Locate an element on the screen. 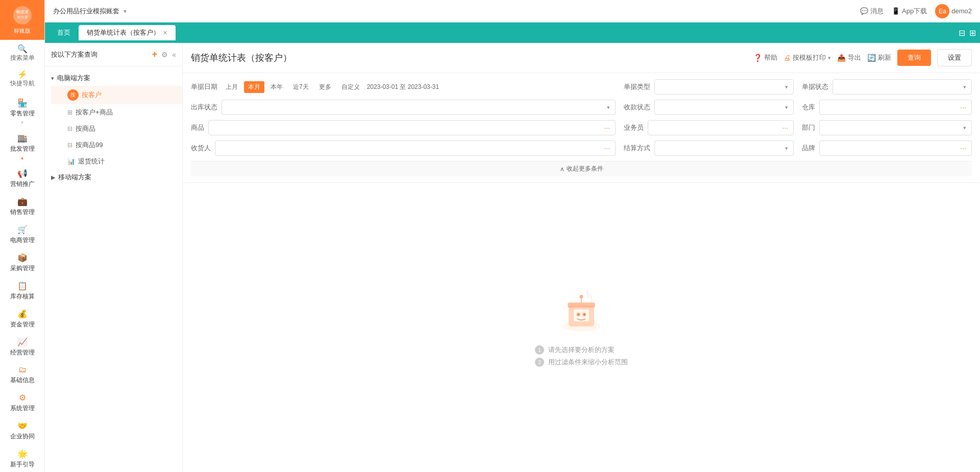 This screenshot has width=980, height=472. product-dots-icon: ··· is located at coordinates (607, 128).